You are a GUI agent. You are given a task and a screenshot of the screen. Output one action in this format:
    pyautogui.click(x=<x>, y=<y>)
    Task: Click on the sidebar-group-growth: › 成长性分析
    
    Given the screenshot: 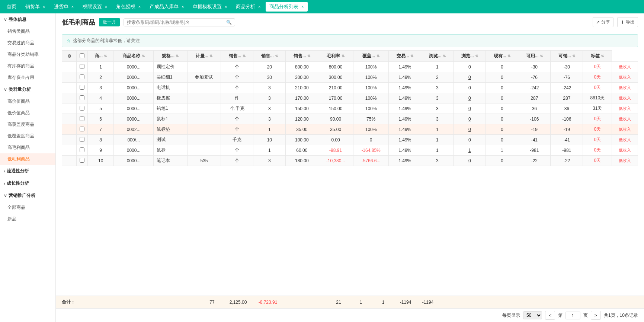 What is the action you would take?
    pyautogui.click(x=28, y=183)
    